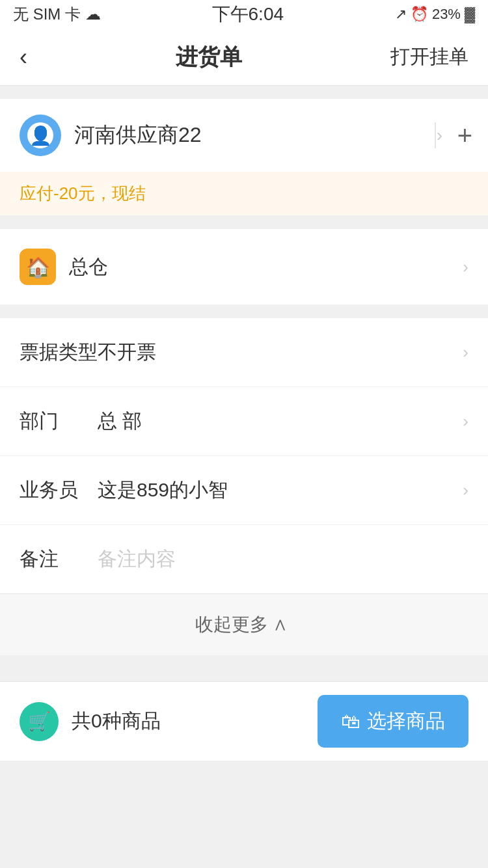  I want to click on page-title: 进货单, so click(209, 57).